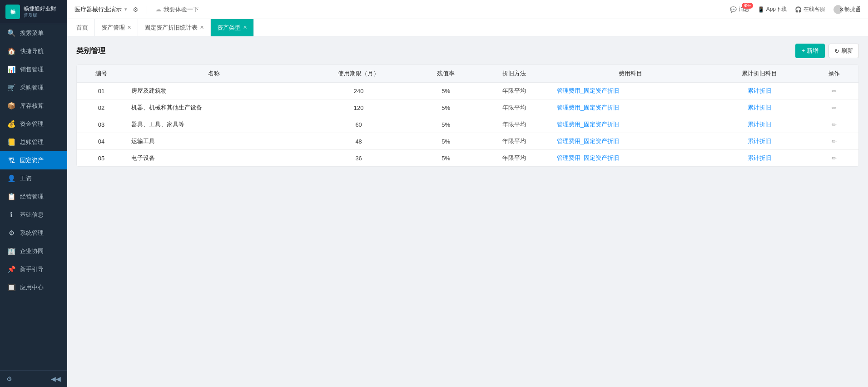 The image size is (868, 387). I want to click on cell-name: 房屋及建筑物, so click(214, 91).